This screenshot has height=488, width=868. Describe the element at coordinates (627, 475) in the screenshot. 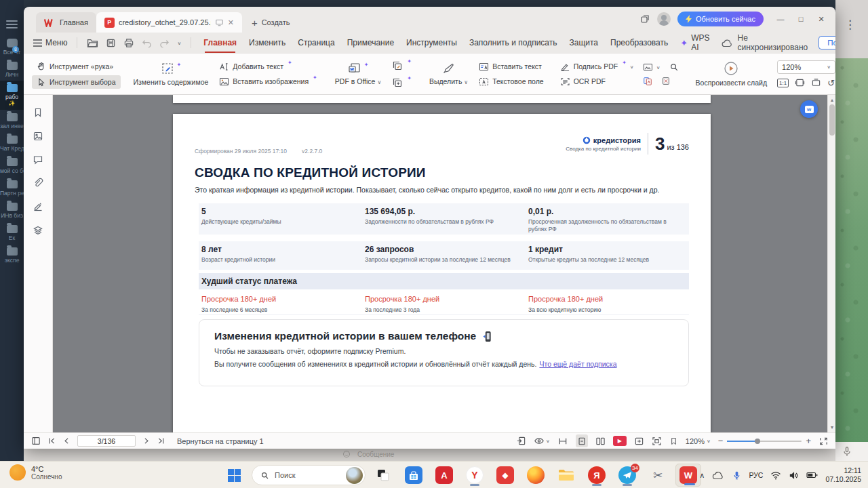

I see `telegram-button: 34` at that location.